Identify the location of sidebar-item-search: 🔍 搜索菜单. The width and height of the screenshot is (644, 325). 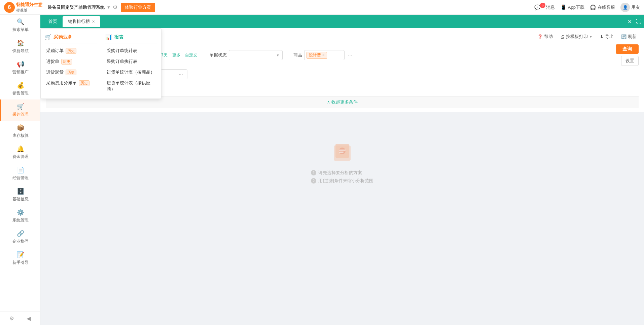
(20, 26).